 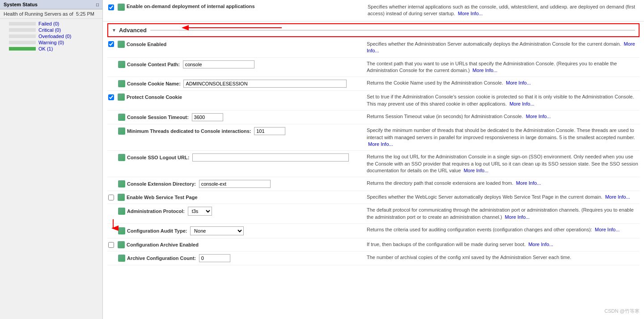 I want to click on min-threads-input, so click(x=270, y=131).